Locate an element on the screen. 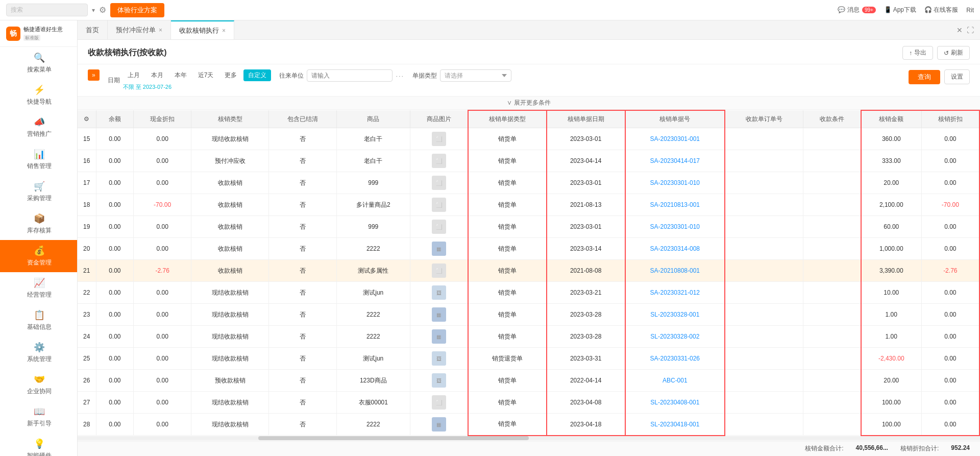  filter-date-custom: 自定义 is located at coordinates (257, 76).